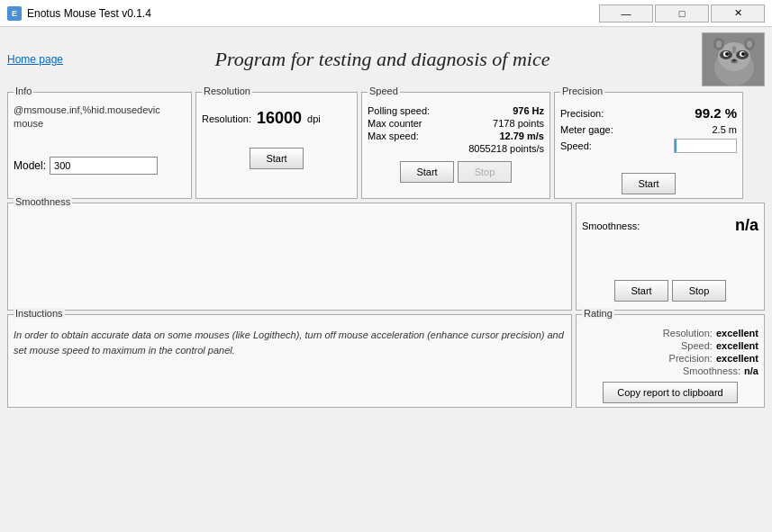 This screenshot has height=532, width=772. What do you see at coordinates (277, 146) in the screenshot?
I see `resolution-panel: Resolution Resolution: 16000 dpi Start` at bounding box center [277, 146].